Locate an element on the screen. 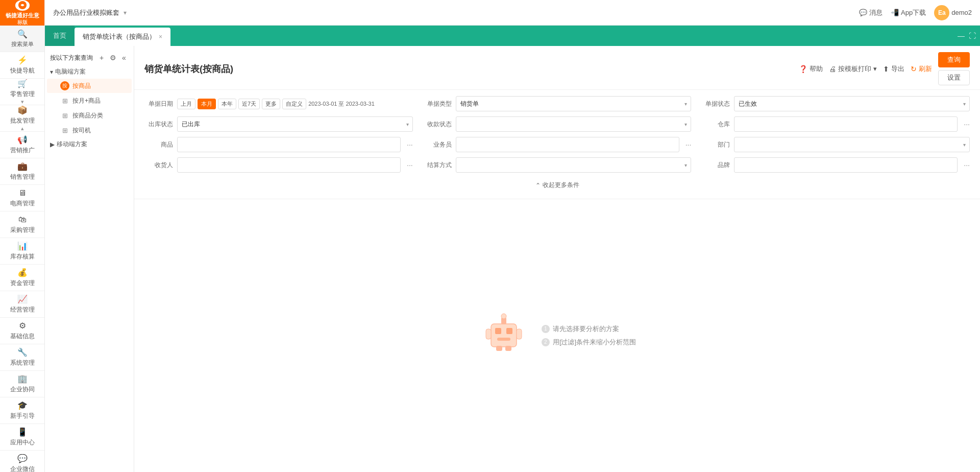 Image resolution: width=980 pixels, height=472 pixels. filter-row-1: 单据日期 上月 本月 本年 近7天 更多 自定义 2023-03-01 至 20… is located at coordinates (557, 104).